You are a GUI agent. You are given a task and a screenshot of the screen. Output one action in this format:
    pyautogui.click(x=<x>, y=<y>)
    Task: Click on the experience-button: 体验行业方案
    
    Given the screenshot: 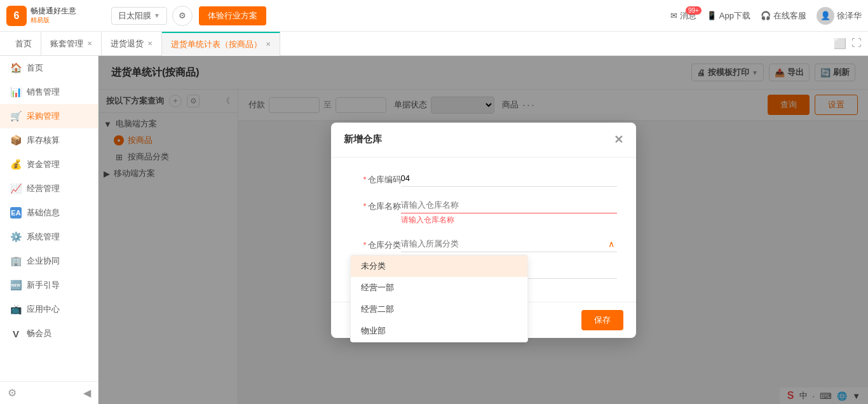 What is the action you would take?
    pyautogui.click(x=233, y=16)
    